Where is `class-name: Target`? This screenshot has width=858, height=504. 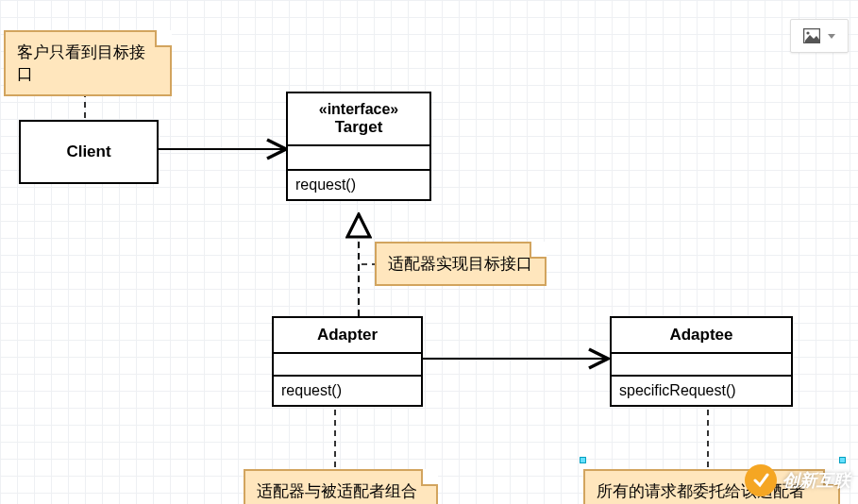
class-name: Target is located at coordinates (359, 126).